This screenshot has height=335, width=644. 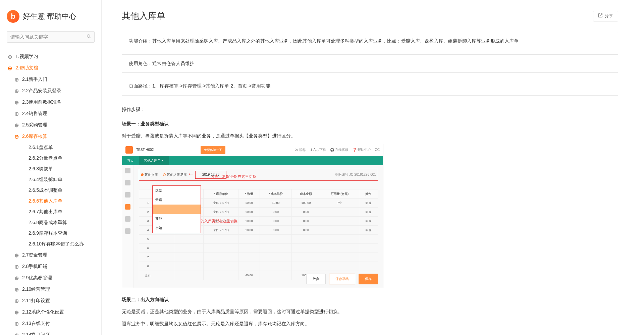 I want to click on nav-2-10: ⊕2.10经营管理, so click(x=54, y=289).